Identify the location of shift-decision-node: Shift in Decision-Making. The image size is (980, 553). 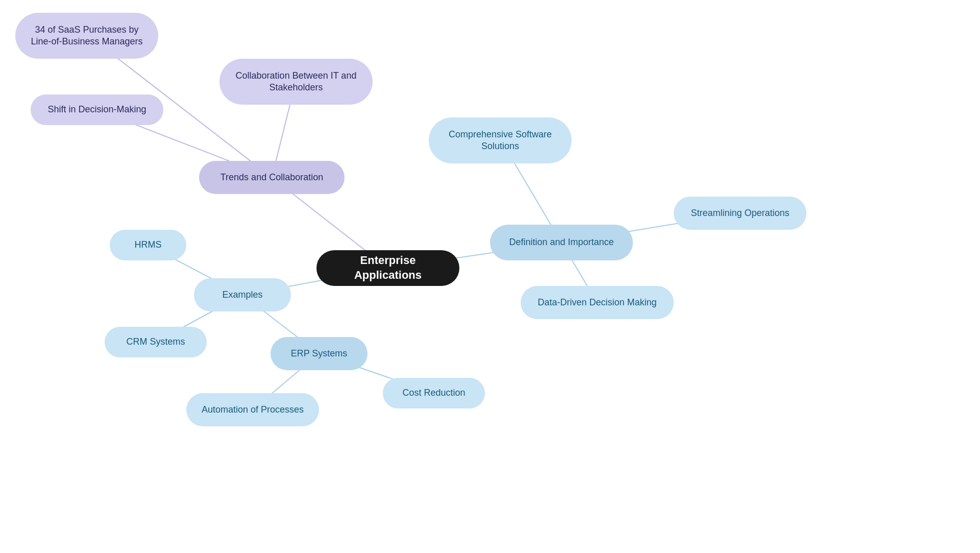
(97, 110).